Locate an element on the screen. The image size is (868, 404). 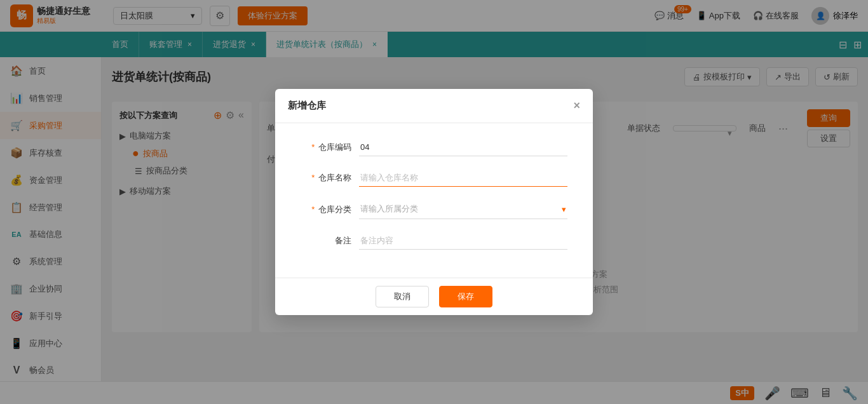
dialog-close-button: × is located at coordinates (577, 105).